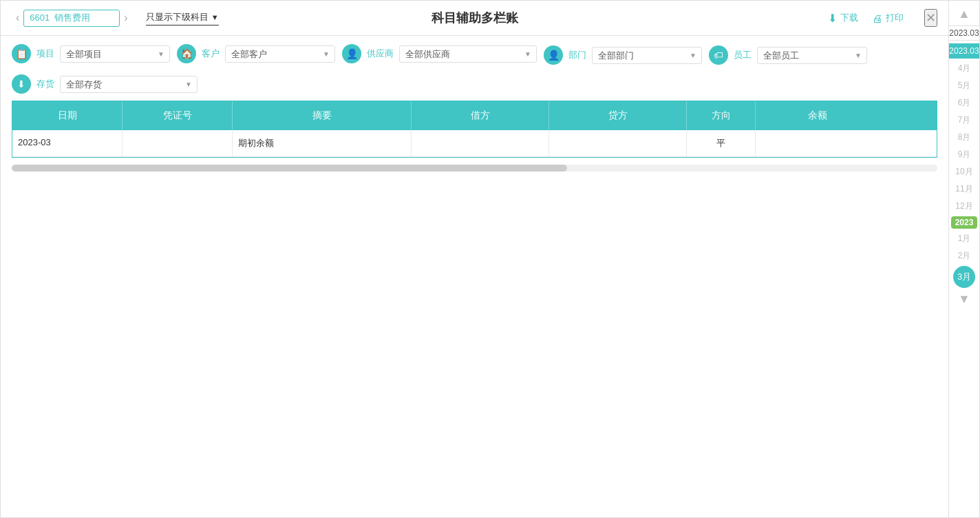 The width and height of the screenshot is (980, 518). What do you see at coordinates (129, 84) in the screenshot?
I see `inventory-select: 全部存货` at bounding box center [129, 84].